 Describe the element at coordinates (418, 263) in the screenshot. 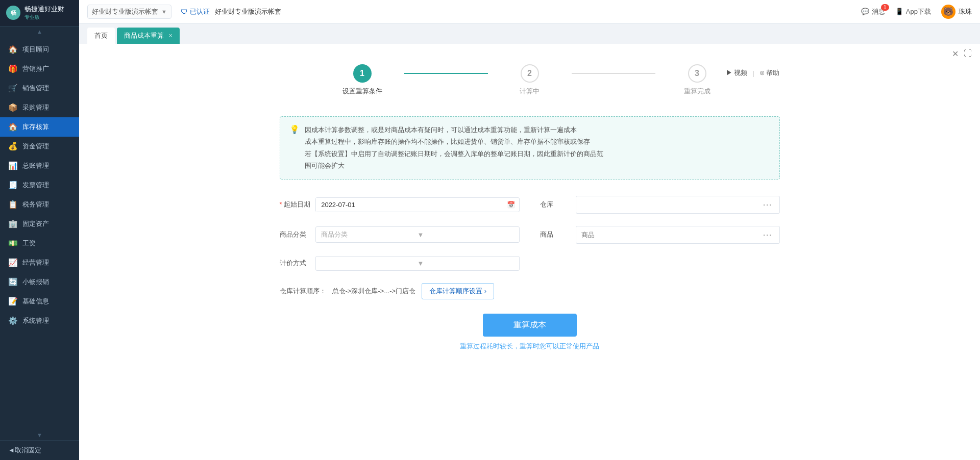

I see `pricing-select: ▼` at that location.